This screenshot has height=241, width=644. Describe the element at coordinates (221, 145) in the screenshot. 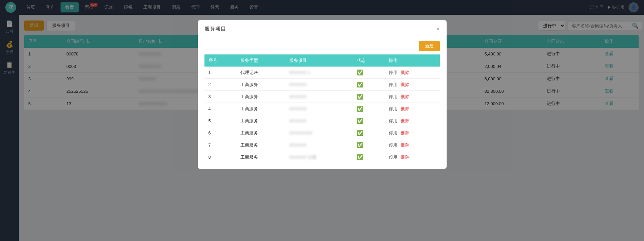

I see `modal-cell-seq: 7` at that location.